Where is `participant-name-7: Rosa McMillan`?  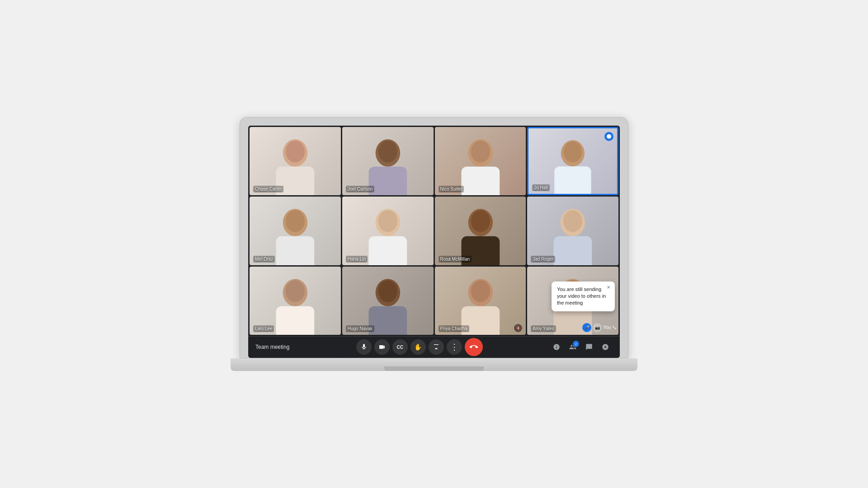 participant-name-7: Rosa McMillan is located at coordinates (455, 259).